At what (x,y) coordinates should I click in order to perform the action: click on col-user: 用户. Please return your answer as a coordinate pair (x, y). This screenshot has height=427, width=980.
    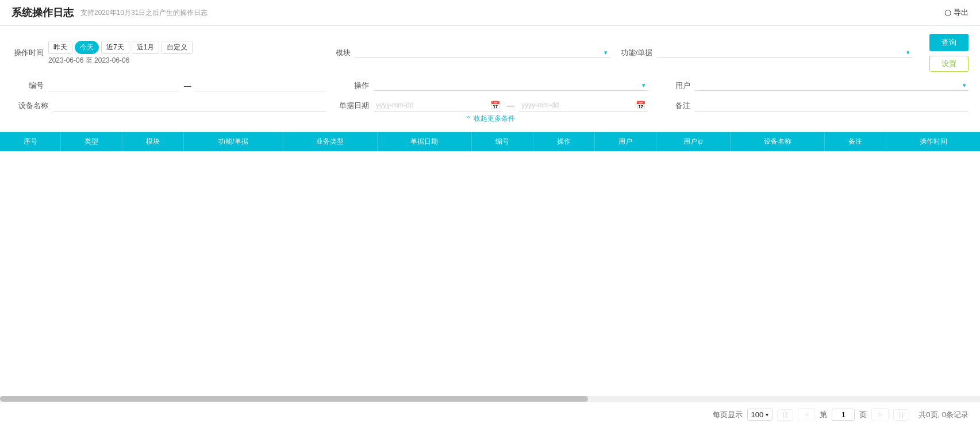
    Looking at the image, I should click on (625, 141).